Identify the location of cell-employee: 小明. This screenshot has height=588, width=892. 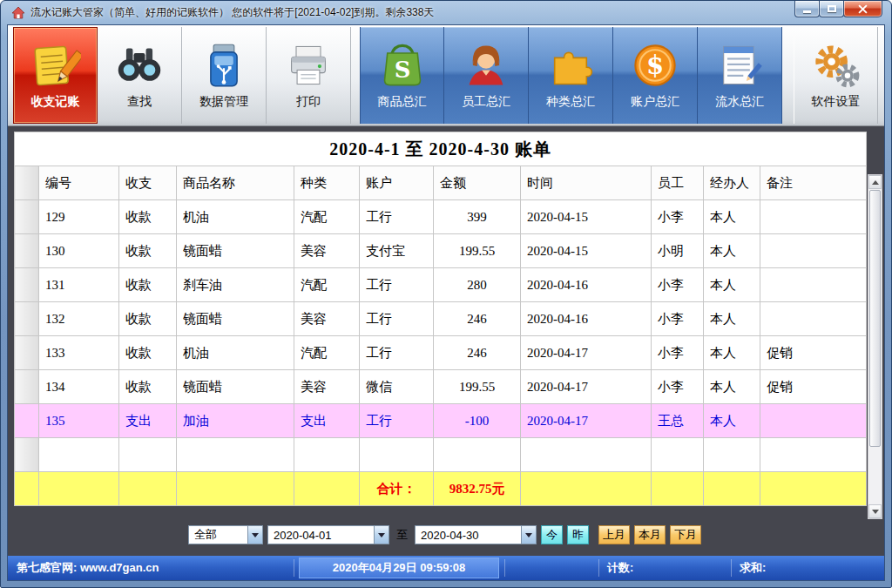
(678, 251).